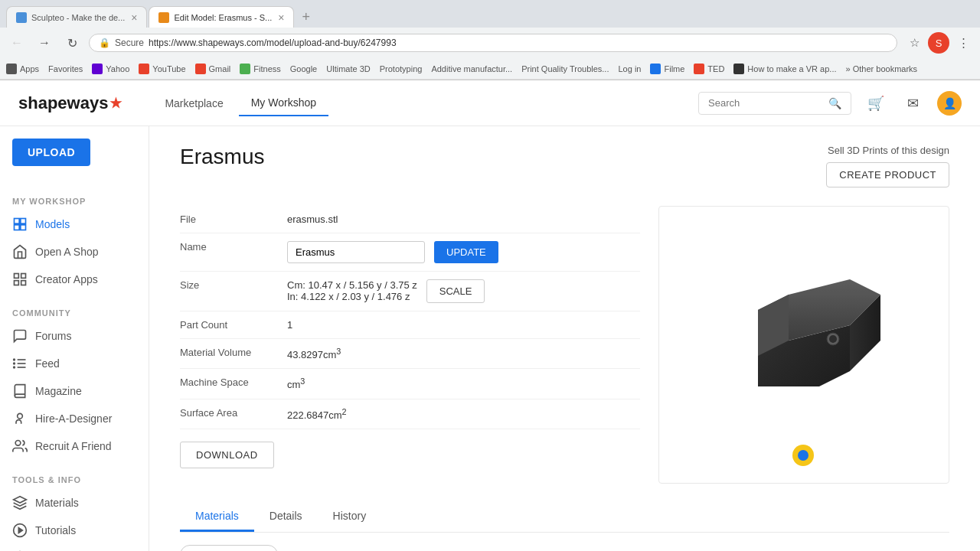 The image size is (980, 551). Describe the element at coordinates (553, 548) in the screenshot. I see `chip-frosted-detail: Frosted Detail Plastic` at that location.